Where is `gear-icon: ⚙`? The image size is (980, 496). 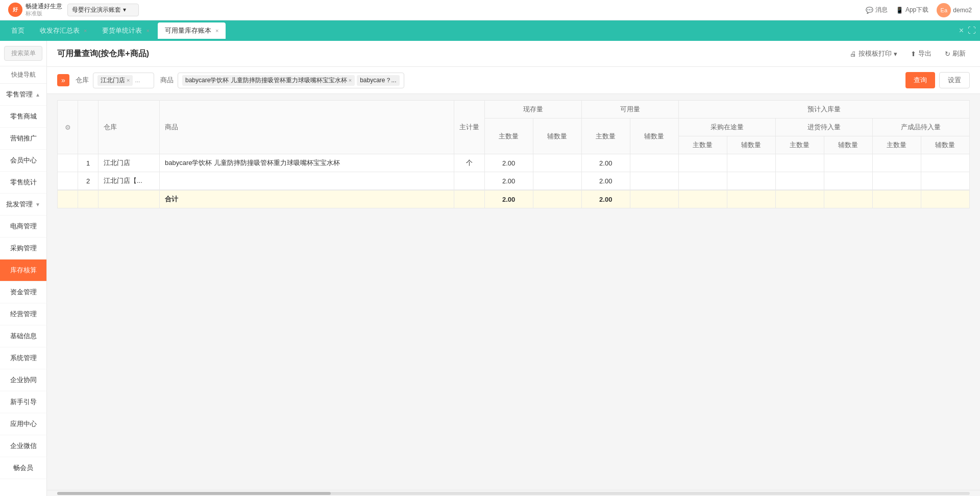
gear-icon: ⚙ is located at coordinates (68, 128).